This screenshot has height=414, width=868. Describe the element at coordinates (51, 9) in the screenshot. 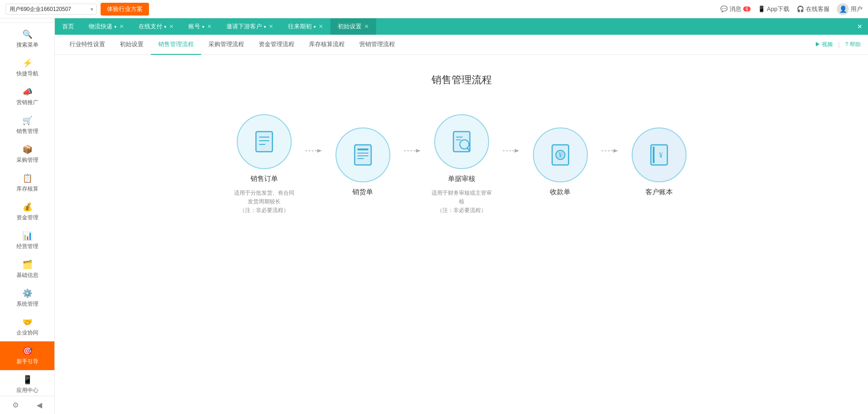

I see `user-select: 用户690企业1660120507` at that location.